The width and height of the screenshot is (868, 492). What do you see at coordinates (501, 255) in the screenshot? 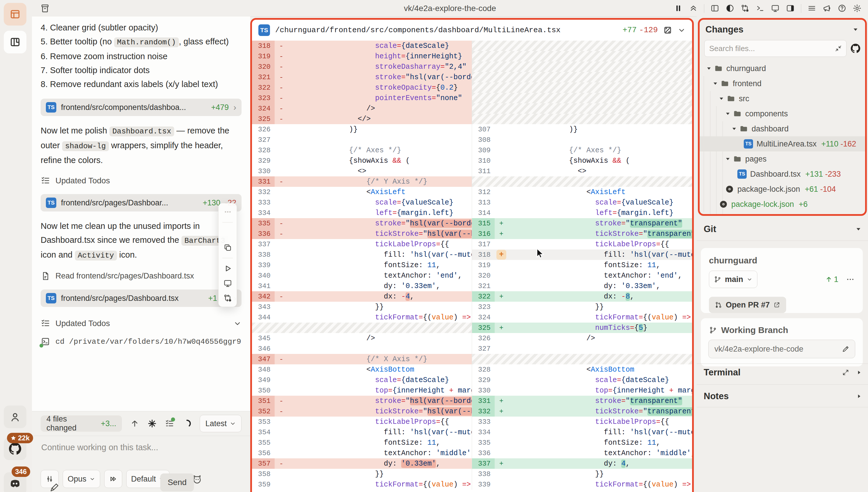
I see `add-comment-button: +` at bounding box center [501, 255].